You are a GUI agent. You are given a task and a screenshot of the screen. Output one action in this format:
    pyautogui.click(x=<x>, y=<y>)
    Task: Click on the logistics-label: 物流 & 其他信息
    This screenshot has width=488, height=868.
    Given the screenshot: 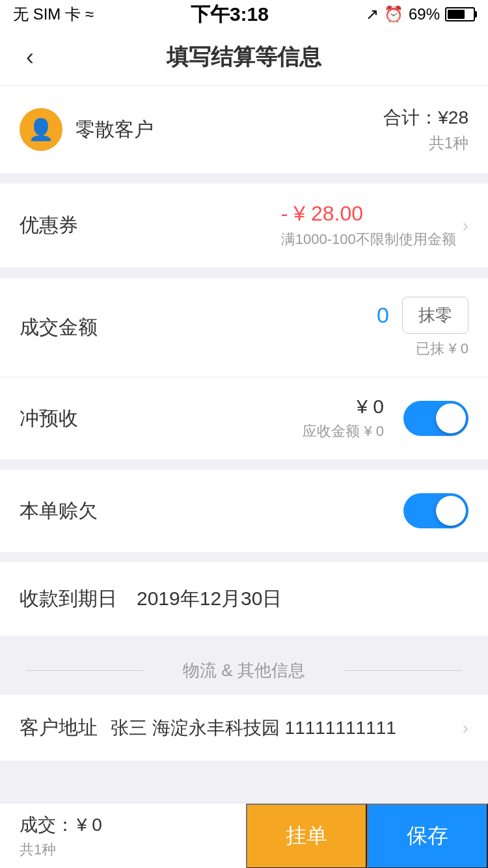 What is the action you would take?
    pyautogui.click(x=244, y=670)
    